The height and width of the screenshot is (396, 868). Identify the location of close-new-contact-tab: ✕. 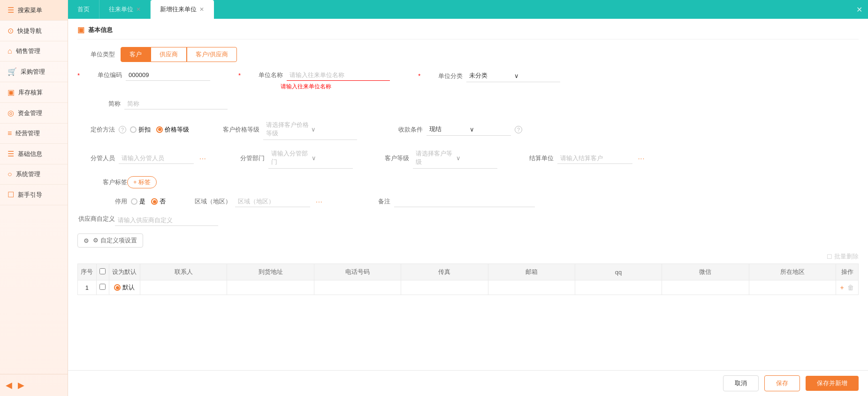
(202, 9).